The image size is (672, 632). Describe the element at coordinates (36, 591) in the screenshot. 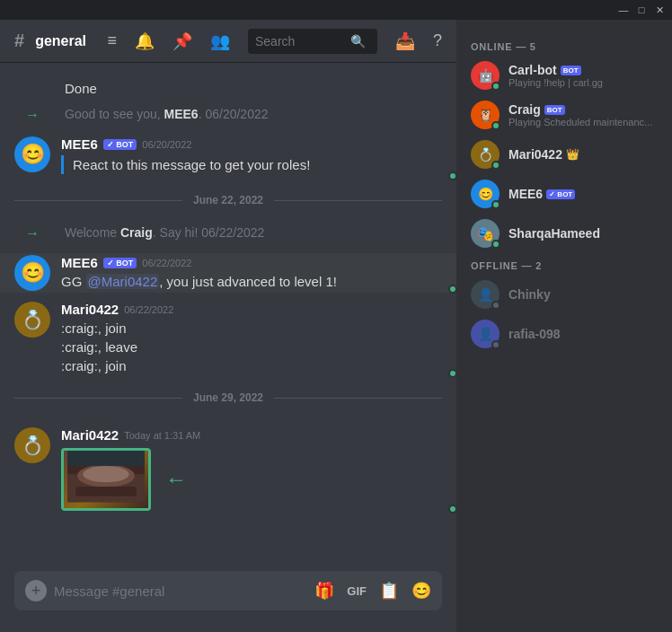

I see `add-attachment-button: +` at that location.